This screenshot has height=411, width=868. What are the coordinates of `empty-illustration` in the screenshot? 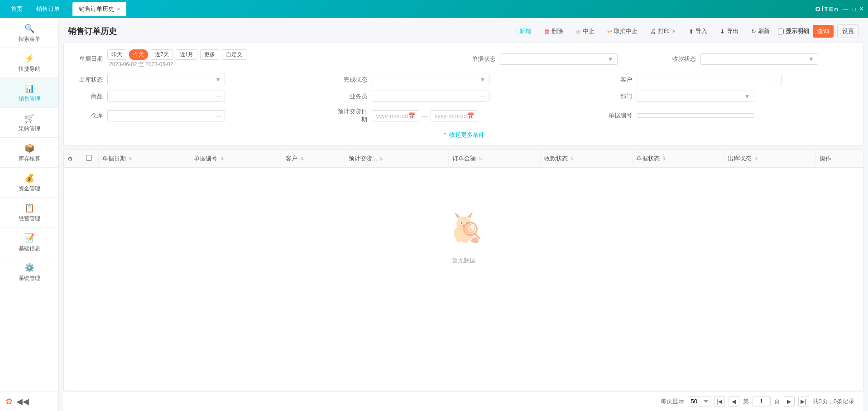 It's located at (464, 227).